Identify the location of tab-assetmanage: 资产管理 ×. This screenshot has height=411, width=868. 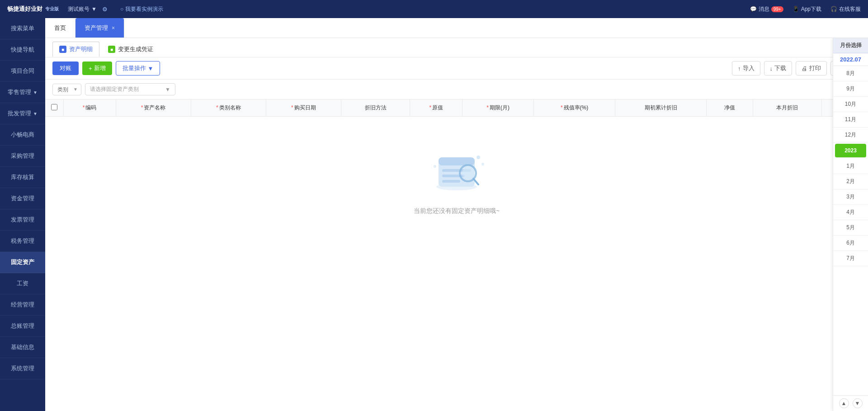
(100, 28).